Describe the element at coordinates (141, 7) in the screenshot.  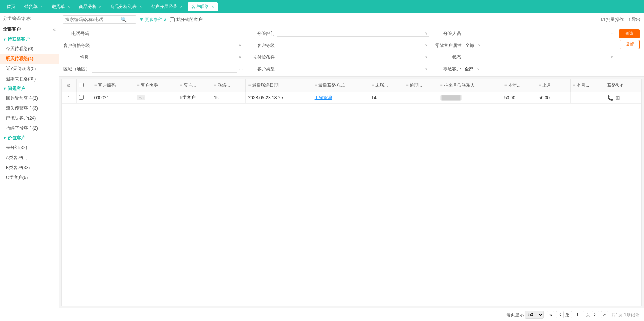
I see `nav-product-analysis-list-close: ×` at that location.